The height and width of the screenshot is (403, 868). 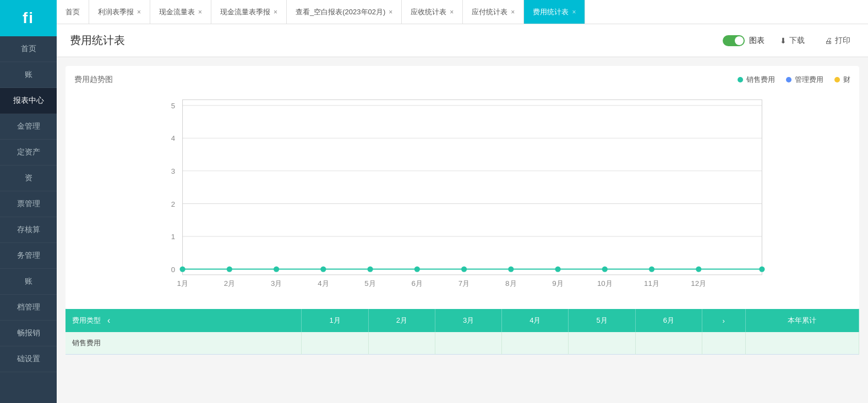 I want to click on print-button: 🖨 打印, so click(x=838, y=41).